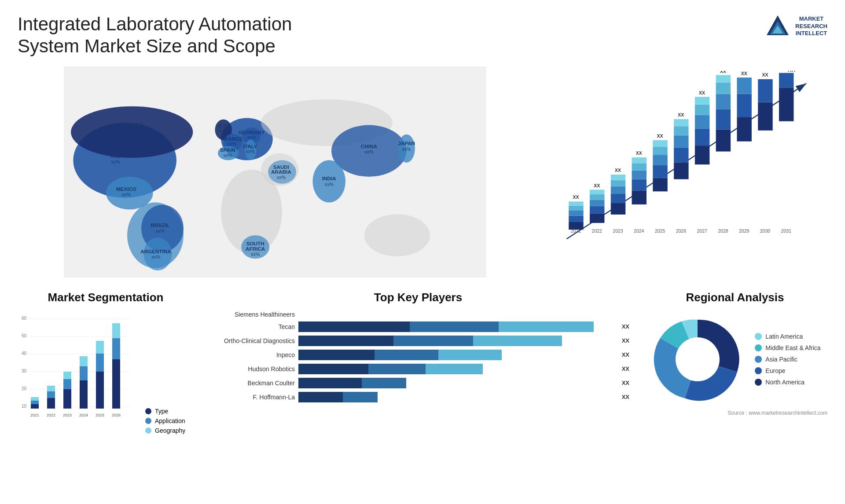 This screenshot has width=845, height=504. I want to click on svg-text: 20, so click(24, 389).